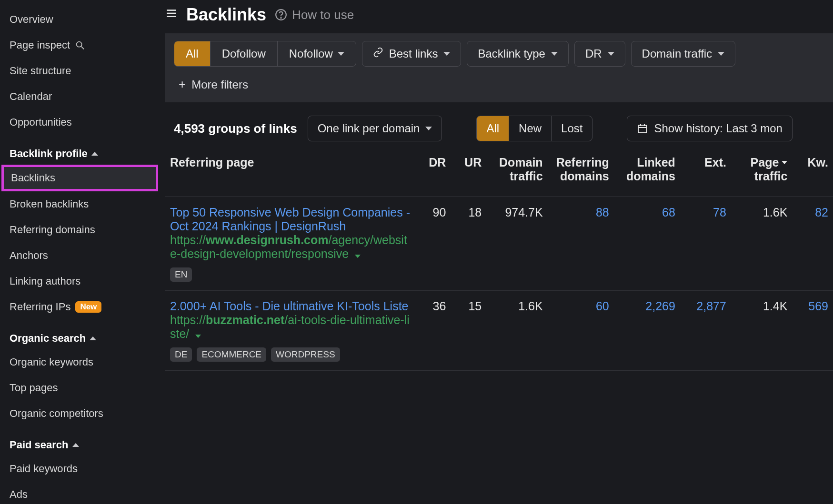 This screenshot has width=833, height=504. I want to click on page-header: Backlinks How to use, so click(496, 17).